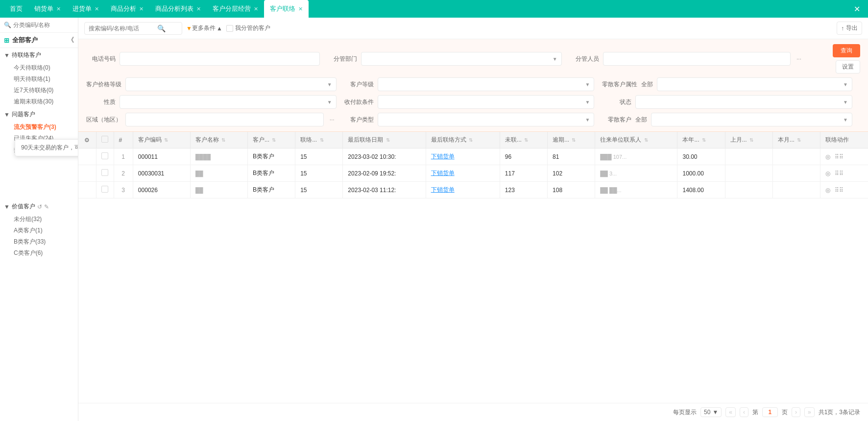  I want to click on sidebar-item-c-class: C类客户(6), so click(39, 253).